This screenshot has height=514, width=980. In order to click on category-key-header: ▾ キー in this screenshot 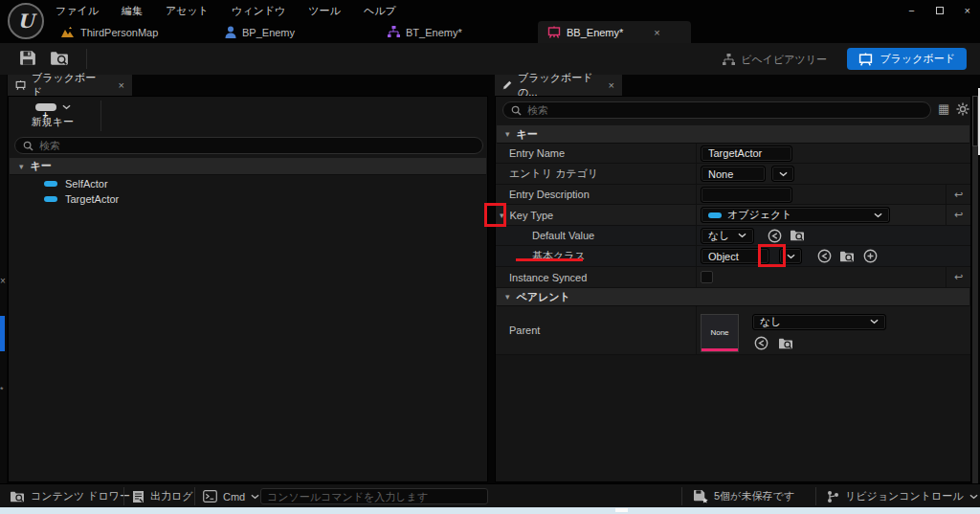, I will do `click(733, 134)`.